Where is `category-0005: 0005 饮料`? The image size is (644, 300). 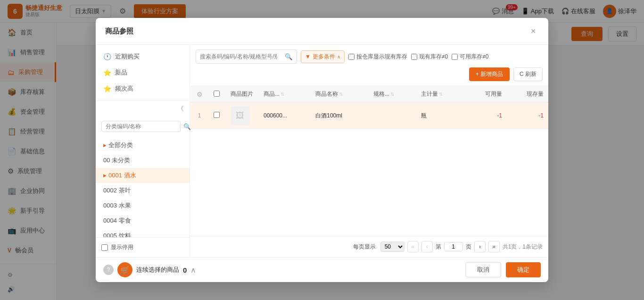
category-0005: 0005 饮料 is located at coordinates (142, 233).